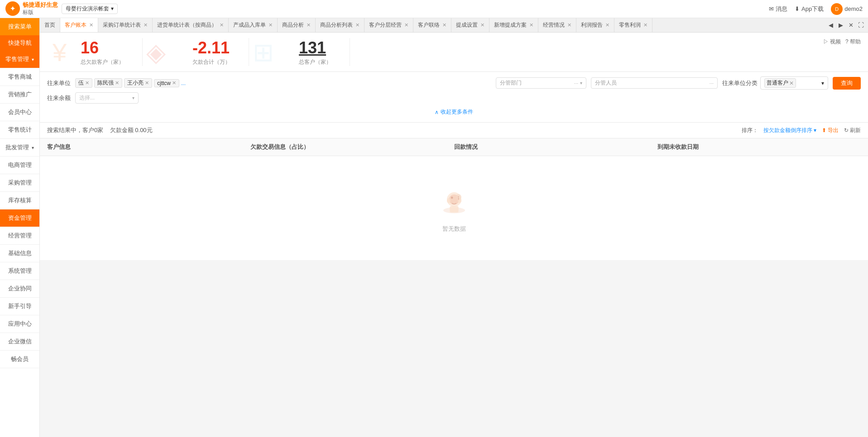 The image size is (868, 437). Describe the element at coordinates (196, 52) in the screenshot. I see `stat-debt-amount: ◈ -2.11 欠款合计（万）` at that location.